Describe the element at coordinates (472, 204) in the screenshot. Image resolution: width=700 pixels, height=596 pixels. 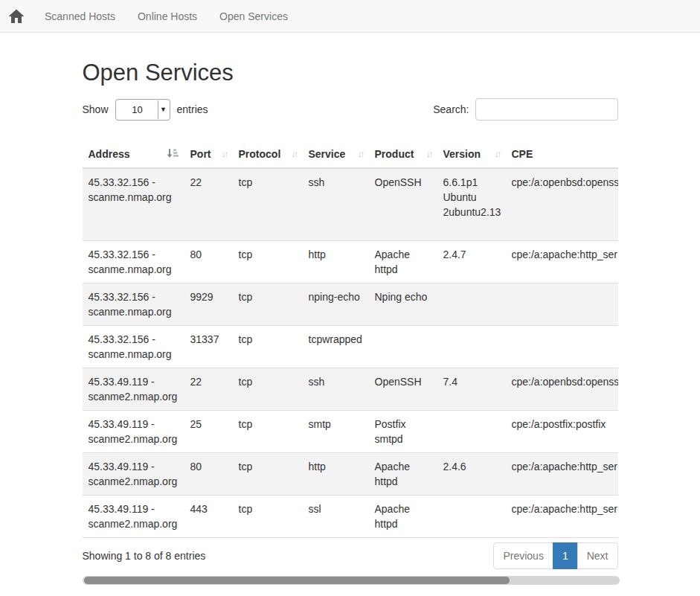
I see `cell-version: 6.6.1p1 Ubuntu 2ubuntu2.13` at that location.